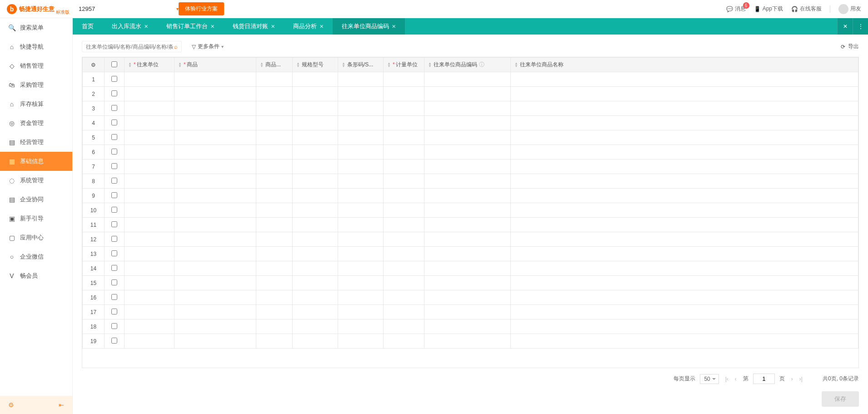  Describe the element at coordinates (36, 257) in the screenshot. I see `sidebar-item: ○企业微信` at that location.